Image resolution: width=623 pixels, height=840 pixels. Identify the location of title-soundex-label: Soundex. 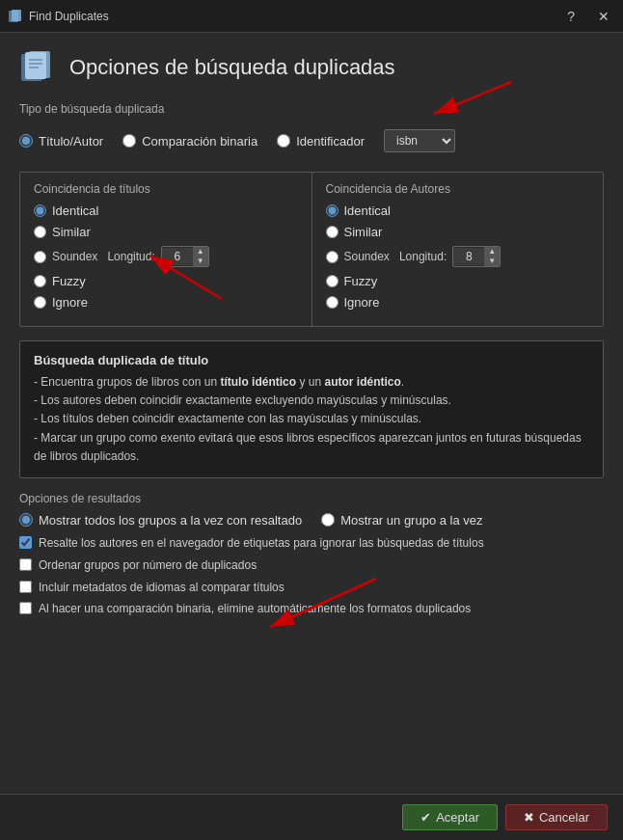
(75, 257).